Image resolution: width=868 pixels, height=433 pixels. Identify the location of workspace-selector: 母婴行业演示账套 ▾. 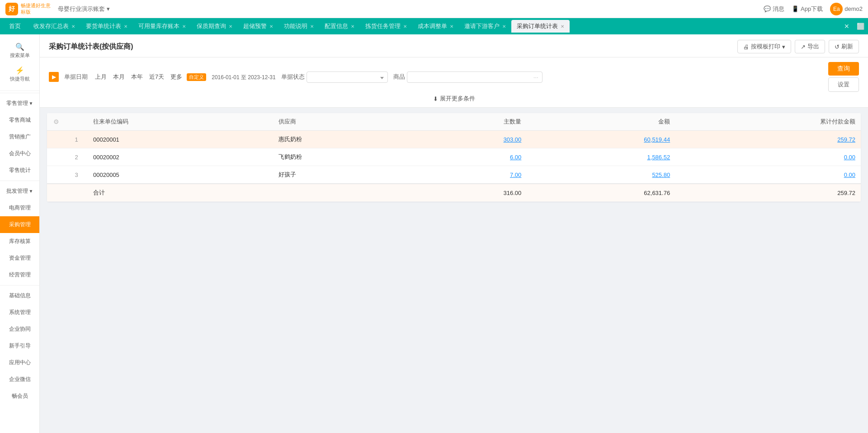
(84, 9).